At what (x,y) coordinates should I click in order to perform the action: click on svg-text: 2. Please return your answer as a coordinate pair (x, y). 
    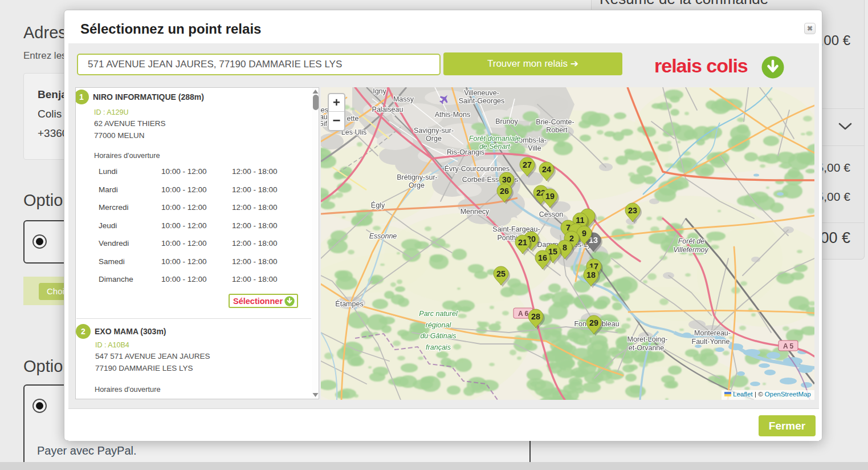
    Looking at the image, I should click on (572, 238).